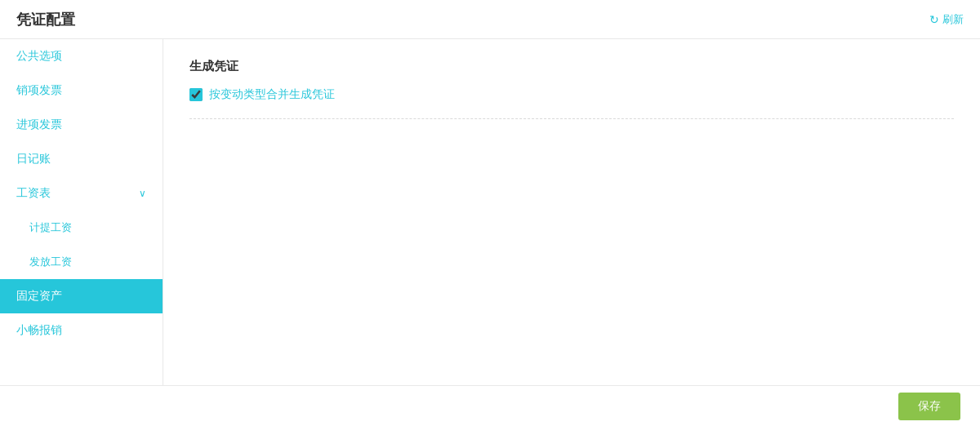  I want to click on sidebar-item-purchase-invoice: 进项发票, so click(82, 125).